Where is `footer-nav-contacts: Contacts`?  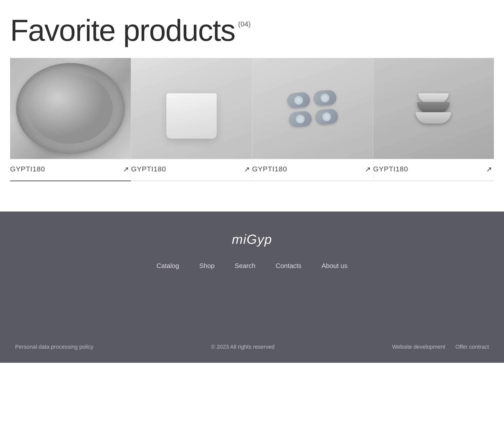
footer-nav-contacts: Contacts is located at coordinates (289, 266).